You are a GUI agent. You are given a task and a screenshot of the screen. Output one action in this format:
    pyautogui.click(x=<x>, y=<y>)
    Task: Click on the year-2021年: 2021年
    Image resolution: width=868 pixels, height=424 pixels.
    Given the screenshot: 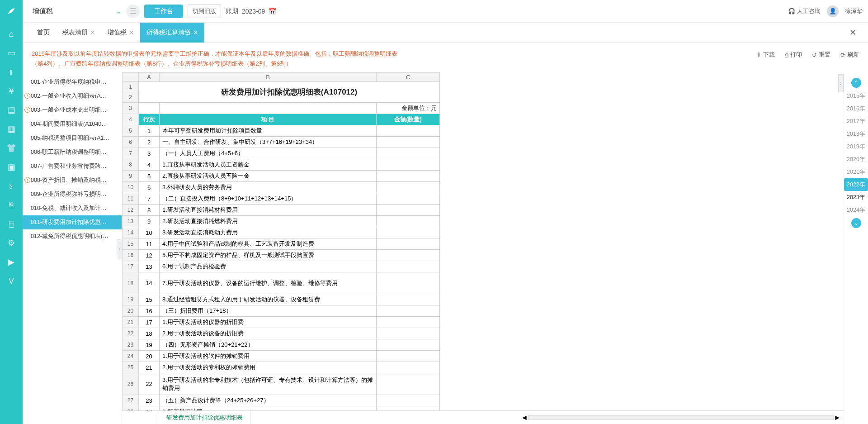 What is the action you would take?
    pyautogui.click(x=856, y=172)
    